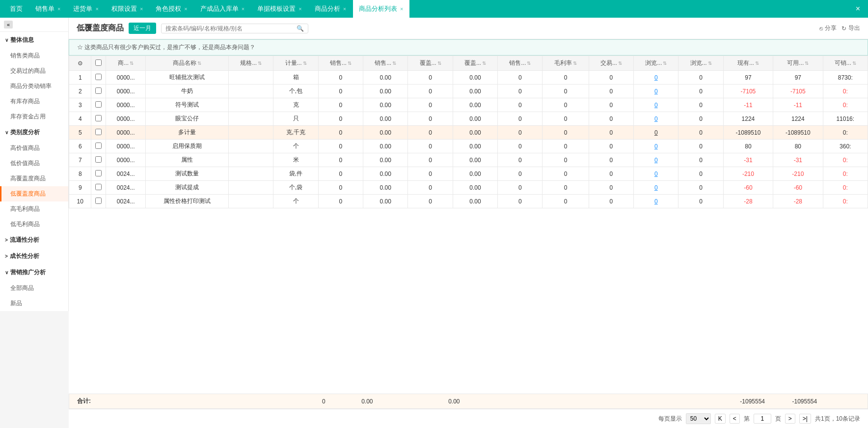 Image resolution: width=868 pixels, height=428 pixels. Describe the element at coordinates (734, 419) in the screenshot. I see `prev-page-button: <` at that location.